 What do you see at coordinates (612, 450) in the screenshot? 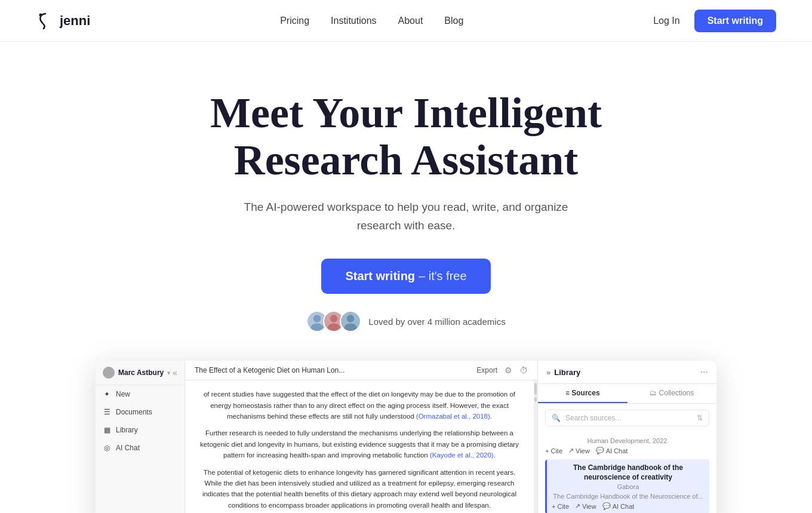
I see `demo-aichat-action-prev: 💬 AI Chat` at bounding box center [612, 450].